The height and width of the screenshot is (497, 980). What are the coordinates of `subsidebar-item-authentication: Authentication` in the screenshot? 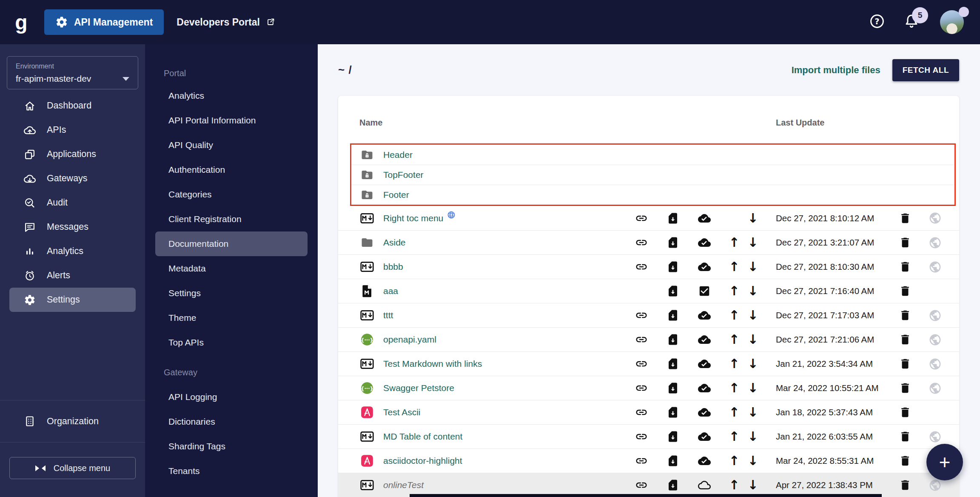 It's located at (231, 170).